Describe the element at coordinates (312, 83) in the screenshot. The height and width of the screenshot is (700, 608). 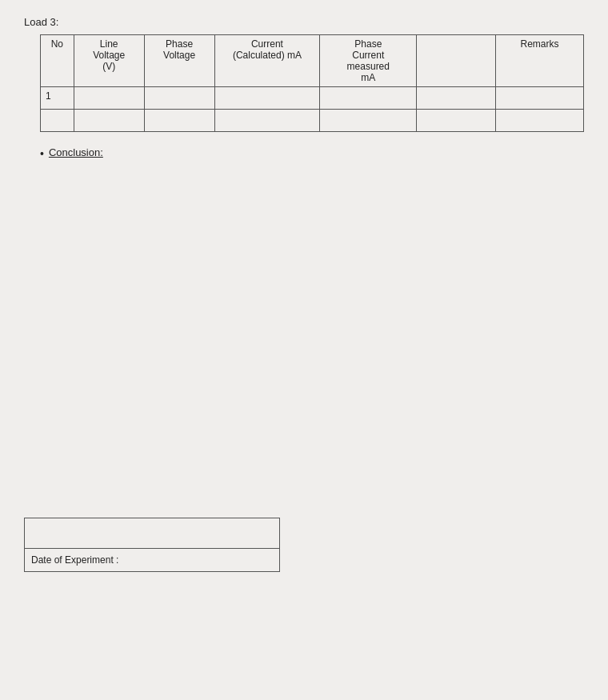
I see `data-table: No LineVoltage(V) PhaseVoltage Current(C…` at that location.